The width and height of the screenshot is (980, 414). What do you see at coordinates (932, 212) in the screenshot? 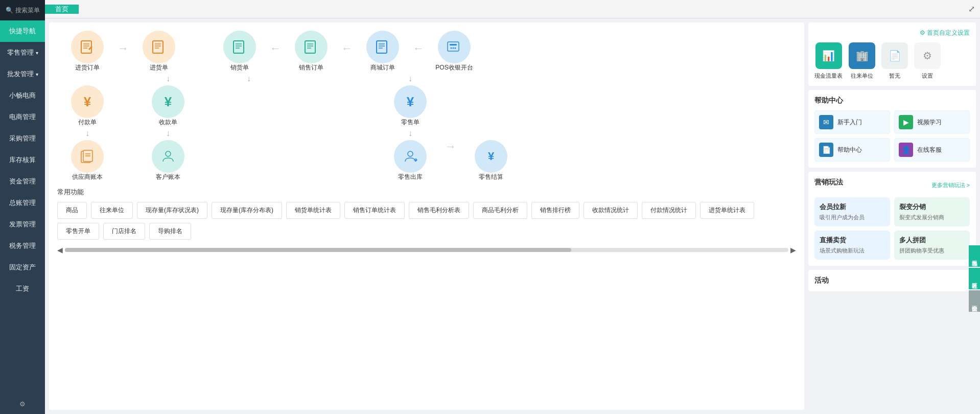
I see `marketing-item: 裂变分销裂变式发展分销商` at bounding box center [932, 212].